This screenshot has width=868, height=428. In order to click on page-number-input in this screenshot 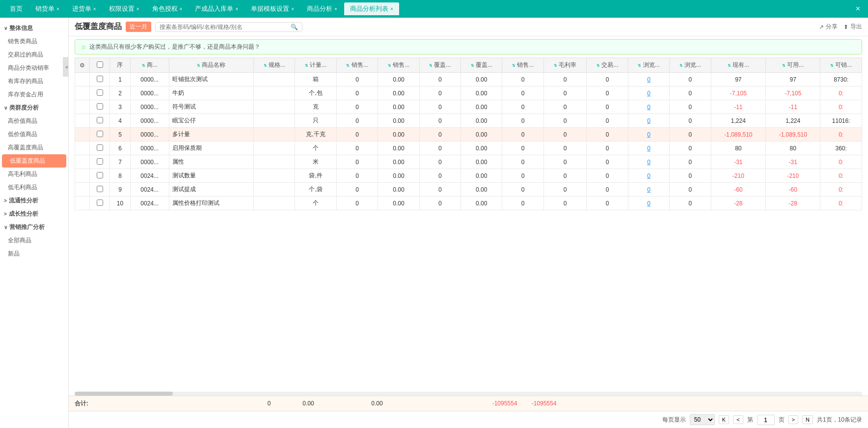, I will do `click(766, 420)`.